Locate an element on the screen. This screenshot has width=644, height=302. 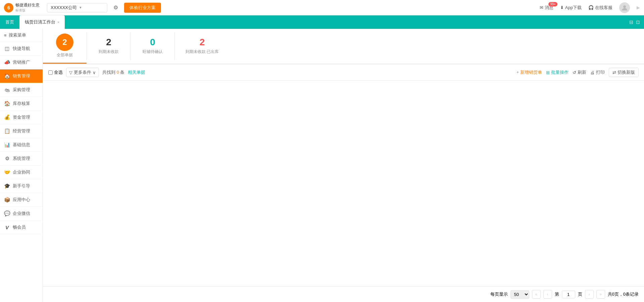
first-page-button: « is located at coordinates (536, 294).